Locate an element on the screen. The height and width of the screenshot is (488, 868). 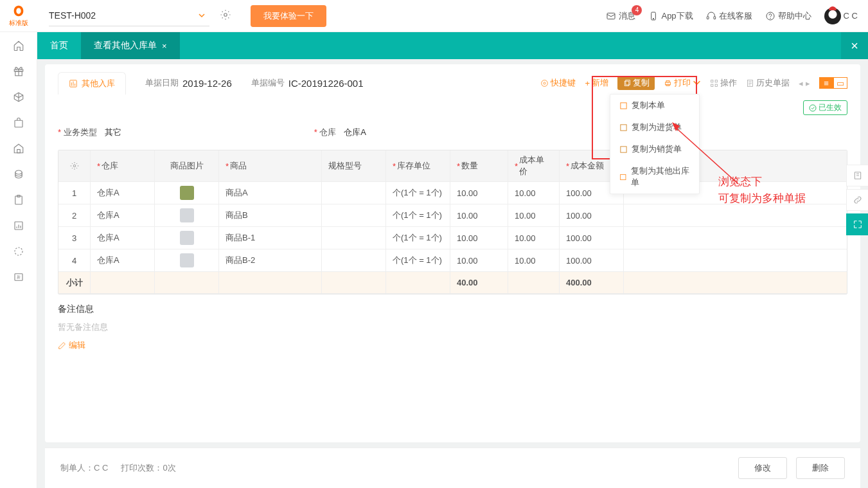
table-row: 1仓库A商品A个(1个 = 1个)10.0010.00100.00 is located at coordinates (452, 193).